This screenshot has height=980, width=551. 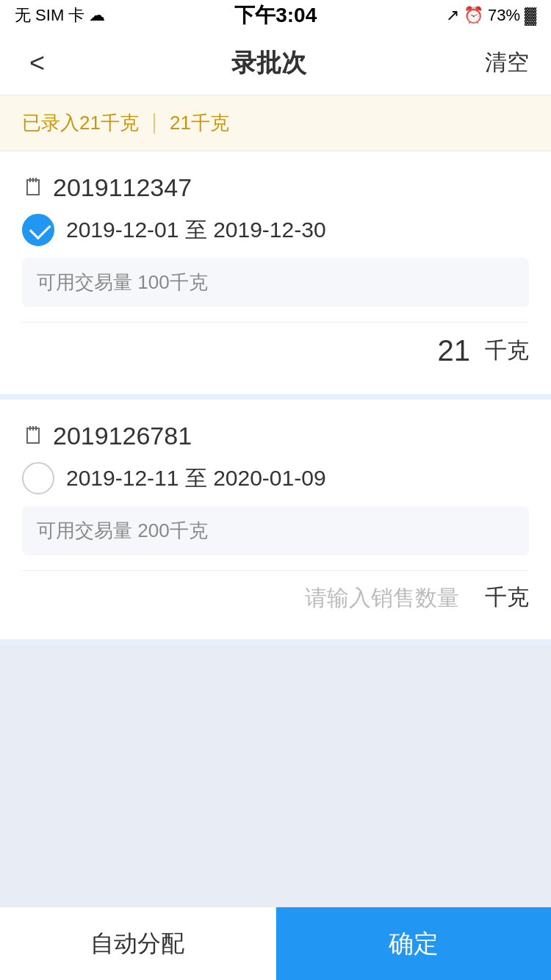 I want to click on status-bar: 无 SIM 卡 ☁ 下午3:04 ↗ ⏰ 73% ▓, so click(x=276, y=15).